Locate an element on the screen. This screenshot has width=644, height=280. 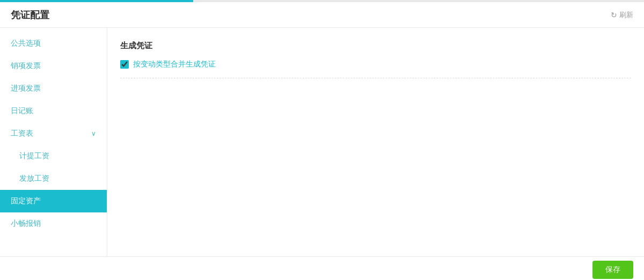
sidebar-item-petty-cash: 小畅报销 is located at coordinates (54, 224).